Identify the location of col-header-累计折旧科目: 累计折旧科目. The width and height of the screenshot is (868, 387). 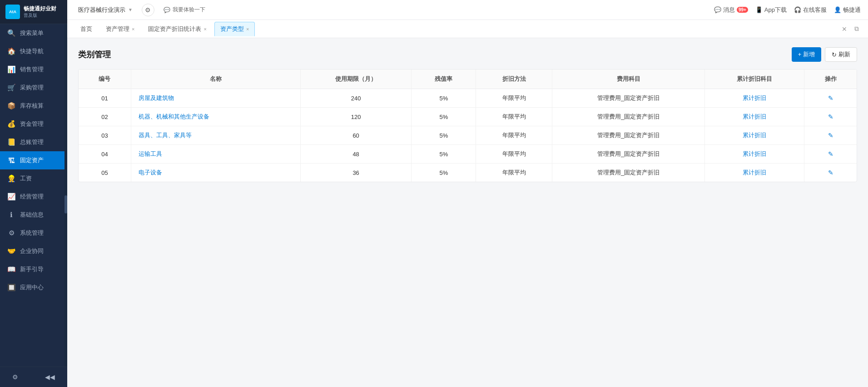
(755, 79).